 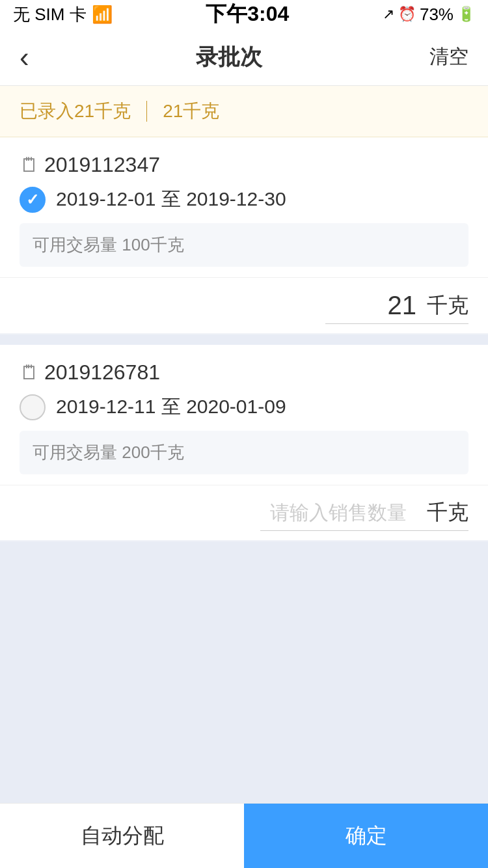 What do you see at coordinates (244, 372) in the screenshot?
I see `batch-id-row-2: 🗒 2019126781` at bounding box center [244, 372].